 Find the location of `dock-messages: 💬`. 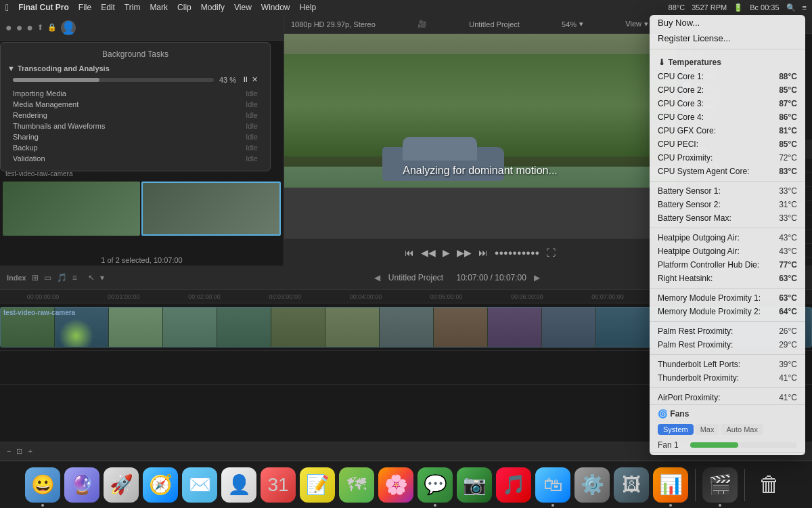

dock-messages: 💬 is located at coordinates (435, 485).